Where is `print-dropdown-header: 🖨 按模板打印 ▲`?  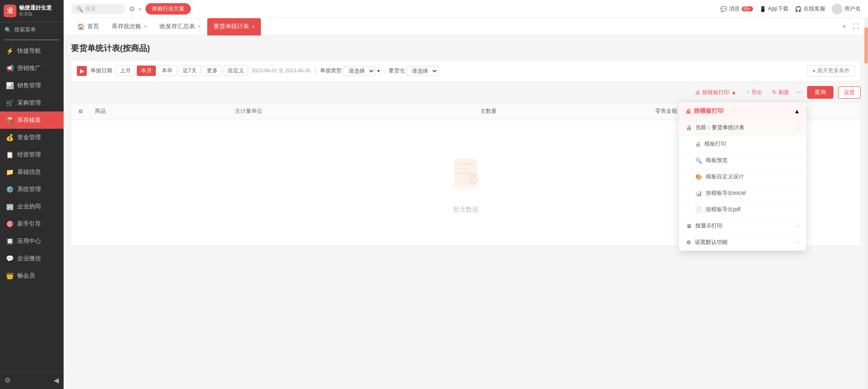 print-dropdown-header: 🖨 按模板打印 ▲ is located at coordinates (743, 111).